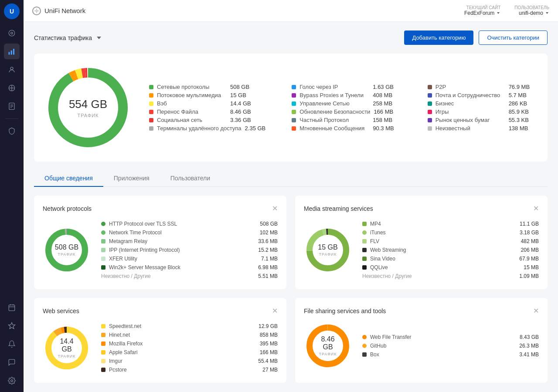  I want to click on list-item: Box 3.41 MB, so click(451, 355).